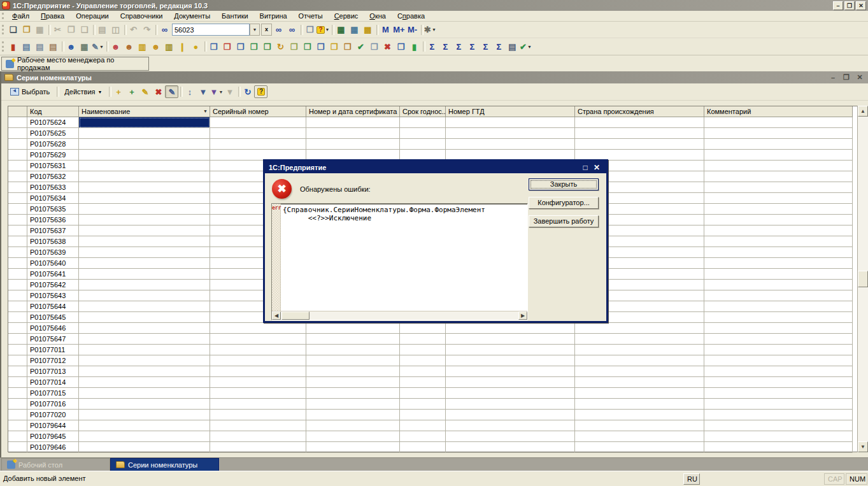 This screenshot has height=486, width=868. Describe the element at coordinates (295, 316) in the screenshot. I see `hscrollbar-thumb` at that location.